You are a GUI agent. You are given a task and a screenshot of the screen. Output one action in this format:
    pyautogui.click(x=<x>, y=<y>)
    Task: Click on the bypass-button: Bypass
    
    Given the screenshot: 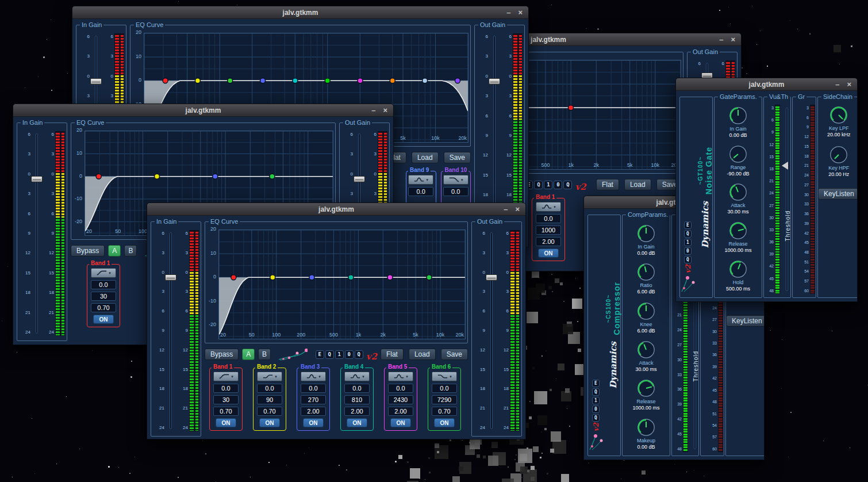 What is the action you would take?
    pyautogui.click(x=87, y=251)
    